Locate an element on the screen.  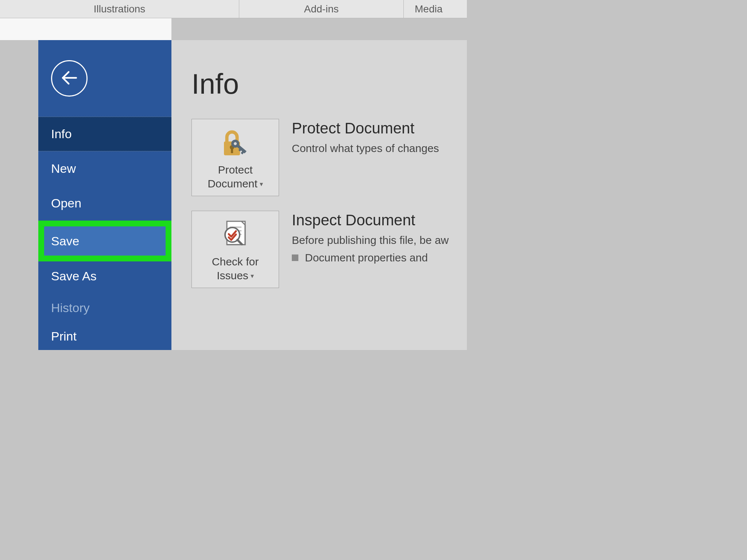
backstage-menu: Info New Open Save Save As History Print is located at coordinates (105, 232).